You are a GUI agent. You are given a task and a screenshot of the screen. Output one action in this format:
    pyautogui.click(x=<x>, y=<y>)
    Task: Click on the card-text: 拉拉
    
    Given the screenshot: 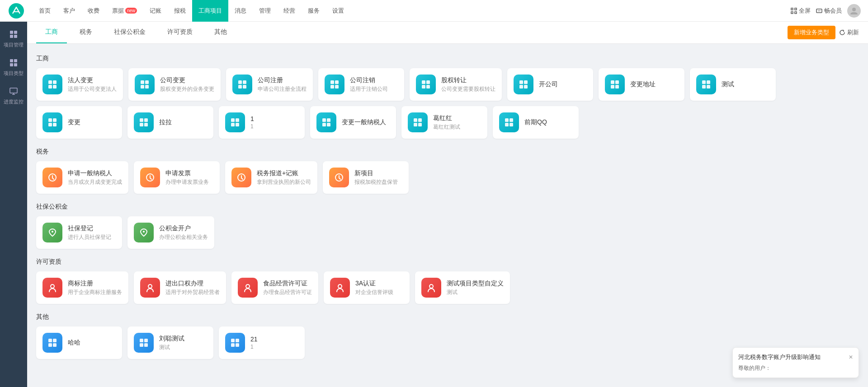 What is the action you would take?
    pyautogui.click(x=183, y=122)
    